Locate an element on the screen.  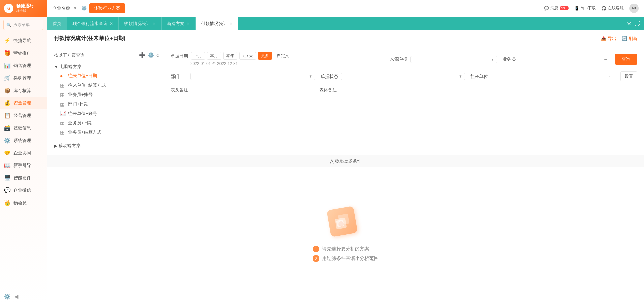
scheme-salesman-date: ▦ 业务员+日期 is located at coordinates (109, 123).